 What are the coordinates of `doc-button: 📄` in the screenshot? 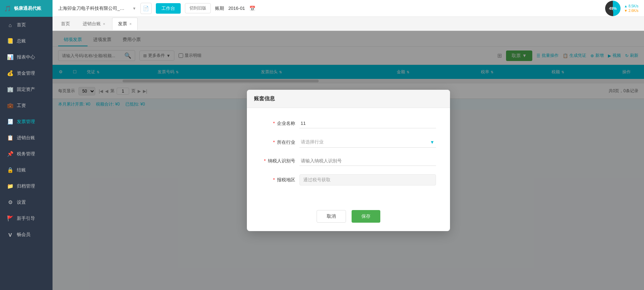 It's located at (146, 8).